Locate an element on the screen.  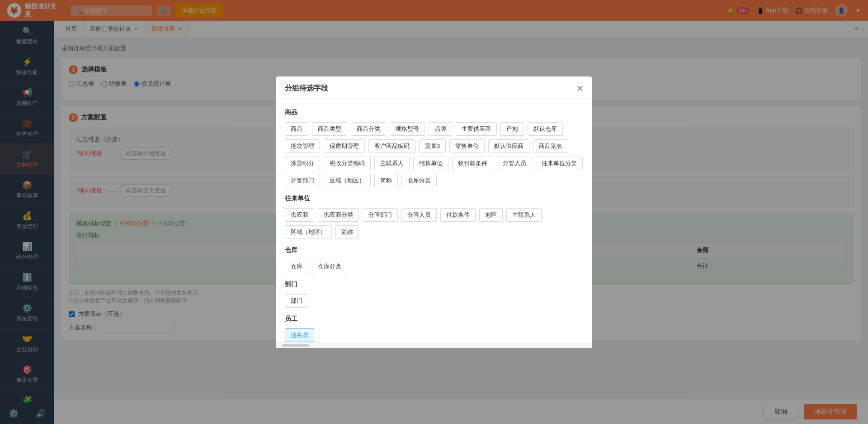
field-tag-manager: 分管人员 is located at coordinates (514, 163).